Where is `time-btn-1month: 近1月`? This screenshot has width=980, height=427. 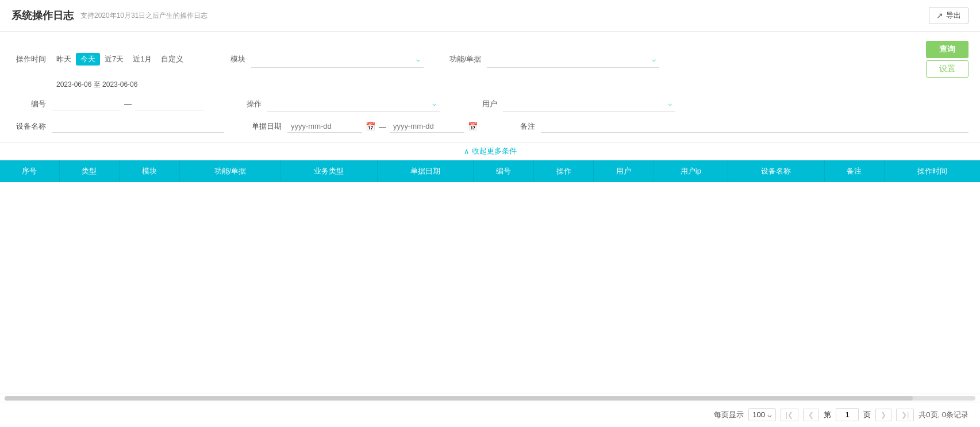
time-btn-1month: 近1月 is located at coordinates (143, 59).